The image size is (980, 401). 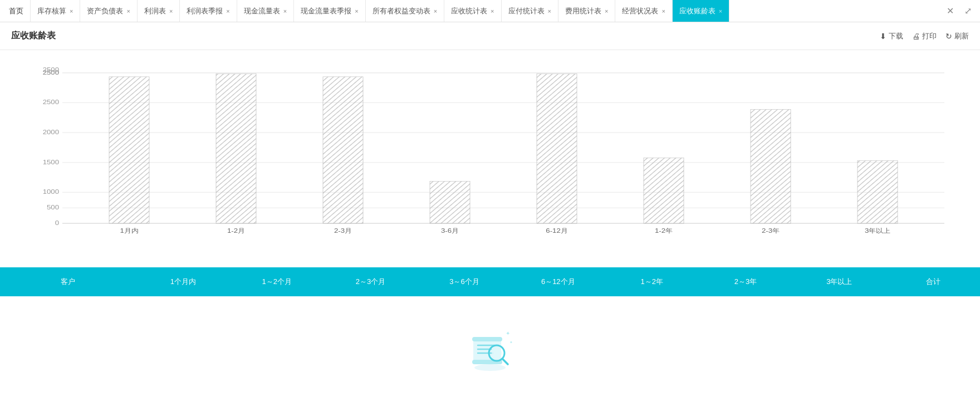 What do you see at coordinates (924, 36) in the screenshot?
I see `header-actions: ⬇ 下载 🖨 打印 ↻ 刷新` at bounding box center [924, 36].